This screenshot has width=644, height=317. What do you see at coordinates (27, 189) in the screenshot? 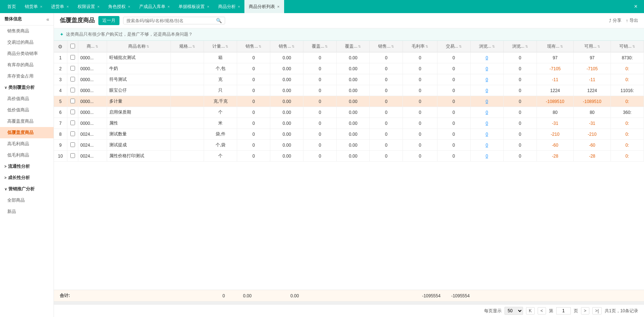
I see `sidebar-section-marketing: ∨ 营销推广分析` at bounding box center [27, 189].